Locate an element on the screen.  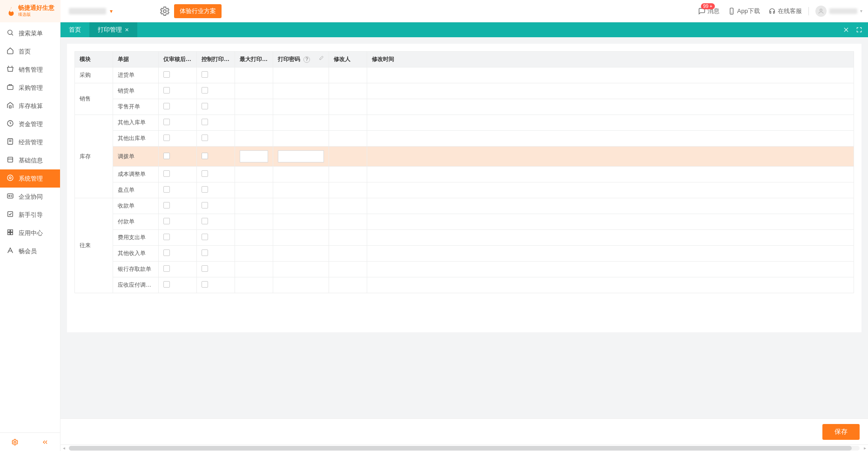
sidebar-item-8: 系统管理 is located at coordinates (30, 179).